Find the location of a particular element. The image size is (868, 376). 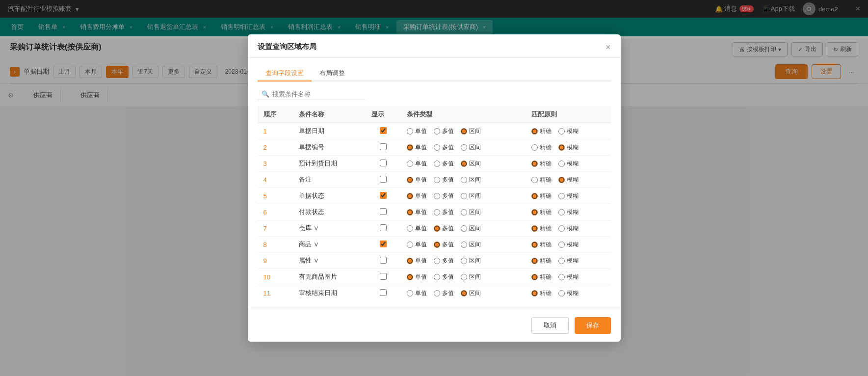

row-order: 4 is located at coordinates (275, 180).